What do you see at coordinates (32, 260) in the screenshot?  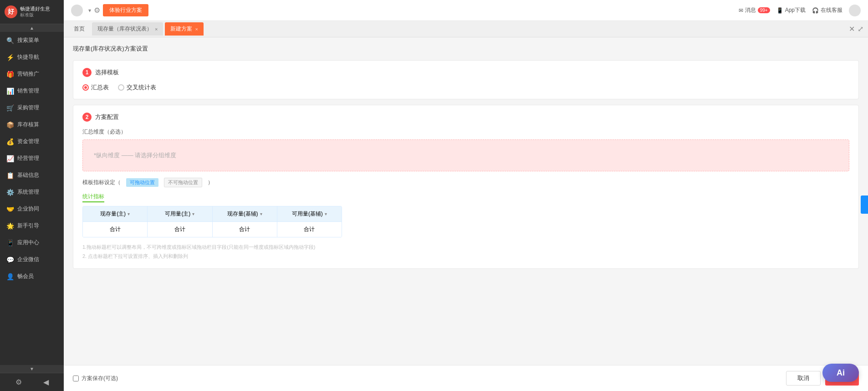 I see `sidebar-item-wechat: 💬 企业微信` at bounding box center [32, 260].